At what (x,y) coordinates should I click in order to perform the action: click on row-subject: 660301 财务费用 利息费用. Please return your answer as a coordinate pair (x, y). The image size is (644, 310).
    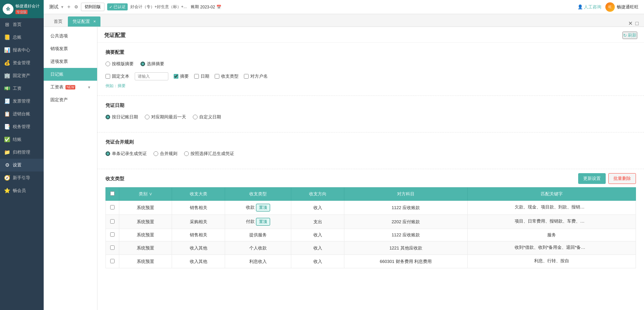
    Looking at the image, I should click on (406, 262).